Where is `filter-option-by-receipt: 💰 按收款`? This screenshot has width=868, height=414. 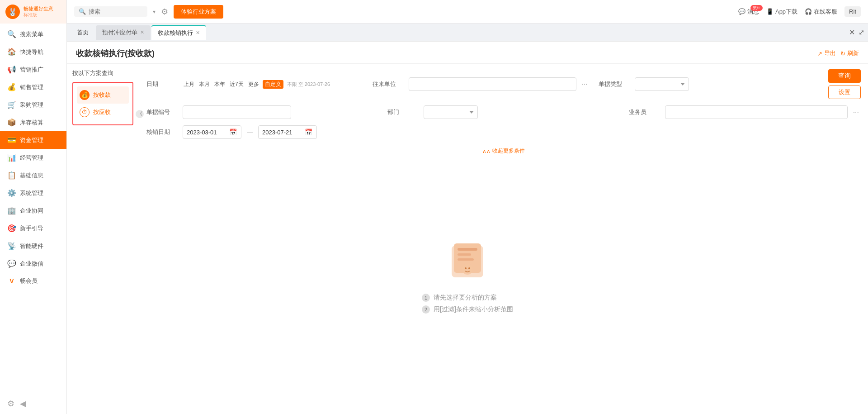 filter-option-by-receipt: 💰 按收款 is located at coordinates (103, 95).